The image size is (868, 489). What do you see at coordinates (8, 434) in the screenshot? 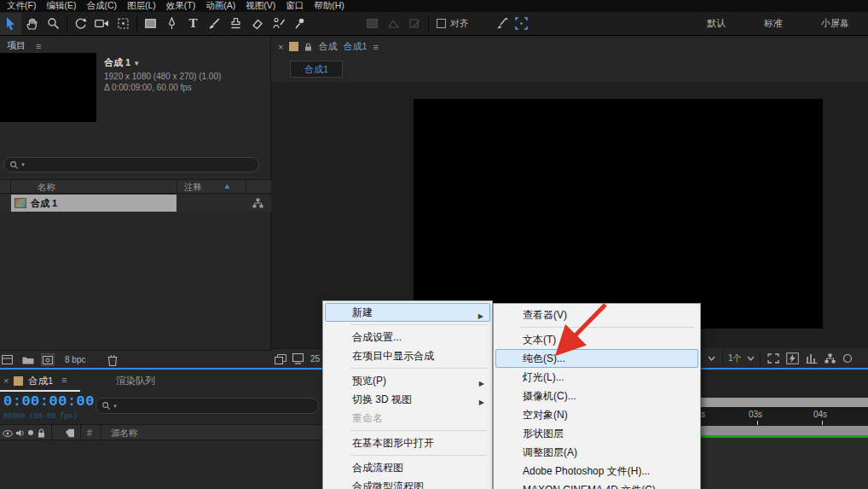
I see `eye-icon` at bounding box center [8, 434].